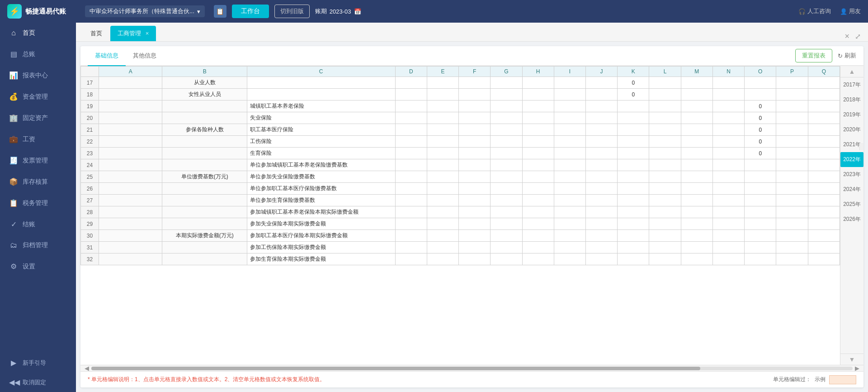 Image resolution: width=868 pixels, height=392 pixels. What do you see at coordinates (852, 72) in the screenshot?
I see `year-scroll-up: ▲` at bounding box center [852, 72].